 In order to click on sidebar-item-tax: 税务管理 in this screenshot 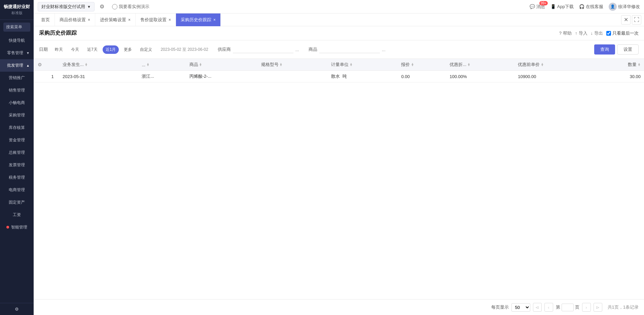, I will do `click(17, 178)`.